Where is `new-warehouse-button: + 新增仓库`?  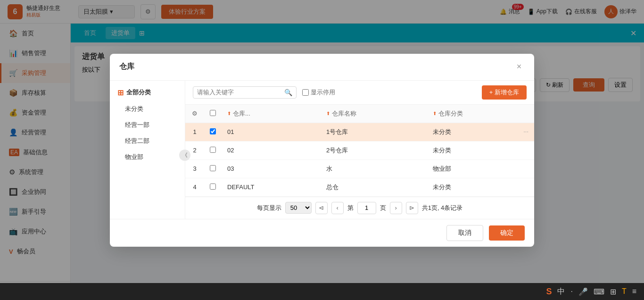
new-warehouse-button: + 新增仓库 is located at coordinates (504, 92).